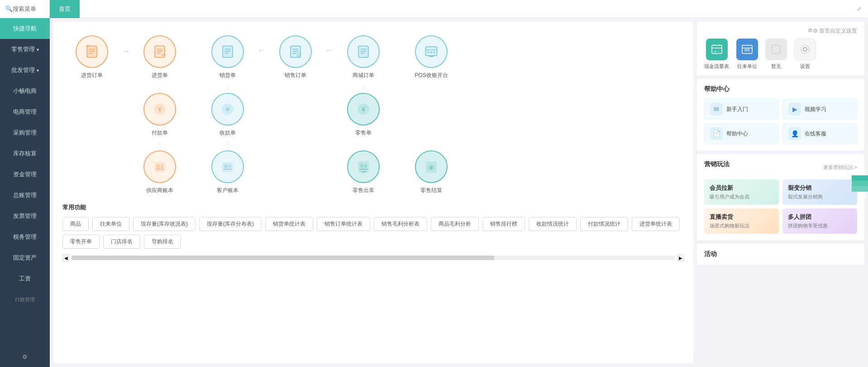 This screenshot has height=367, width=868. What do you see at coordinates (160, 115) in the screenshot?
I see `flow-node-payment: ¥ 付款单` at bounding box center [160, 115].